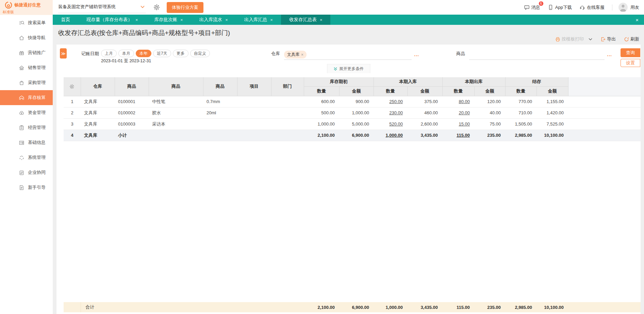  What do you see at coordinates (532, 7) in the screenshot?
I see `messages-button: 消息 6` at bounding box center [532, 7].